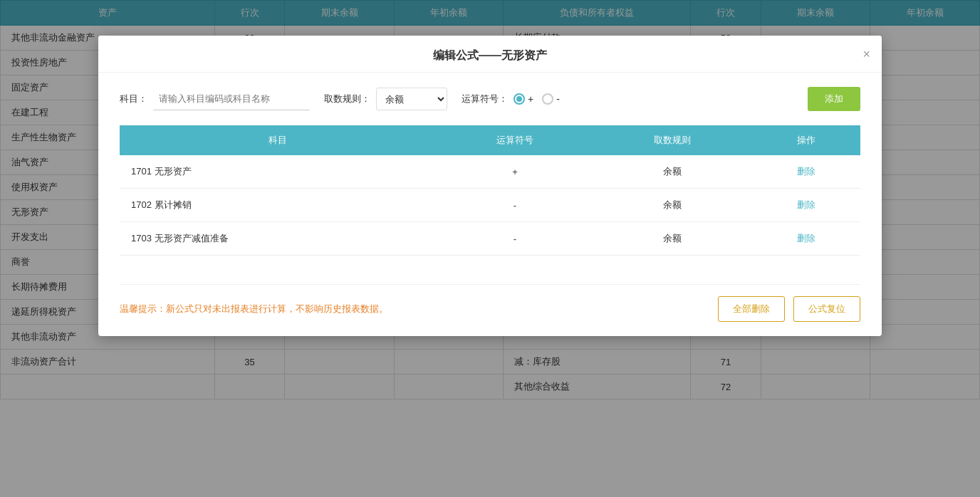  What do you see at coordinates (490, 54) in the screenshot?
I see `modal-header: 编辑公式——无形资产 ×` at bounding box center [490, 54].